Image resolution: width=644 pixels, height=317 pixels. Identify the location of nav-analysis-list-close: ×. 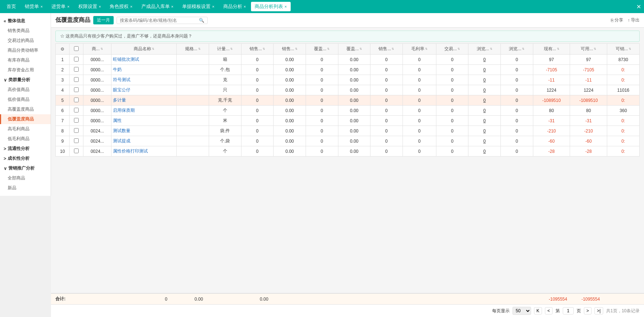
(286, 7).